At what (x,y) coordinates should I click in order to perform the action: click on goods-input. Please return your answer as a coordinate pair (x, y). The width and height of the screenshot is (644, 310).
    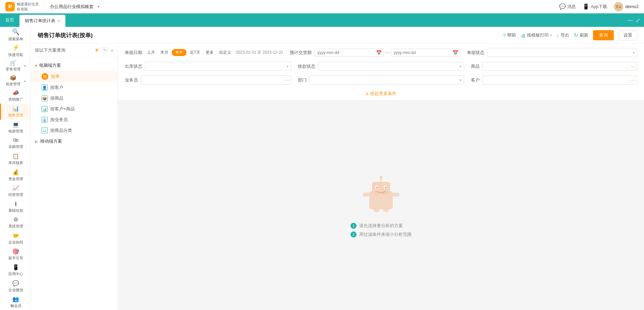
    Looking at the image, I should click on (560, 66).